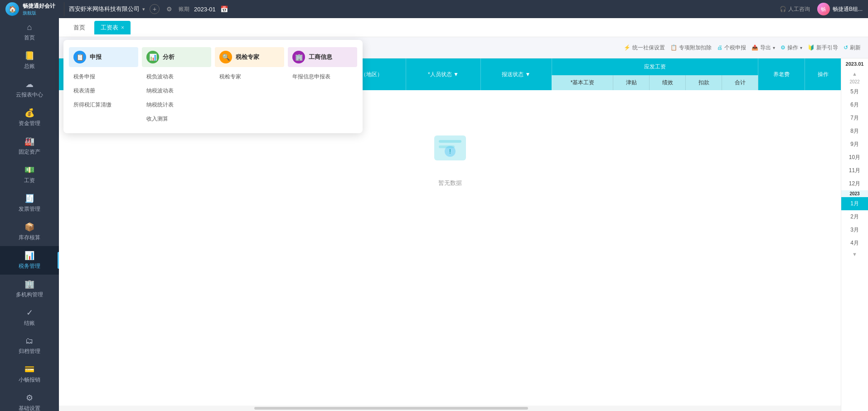 This screenshot has width=868, height=411. What do you see at coordinates (434, 9) in the screenshot?
I see `top-bar: 🏠 畅捷通好会计 旗舰版 西安虾米网络科技有限公司 ▾ + ⚙ 账期 2023-…` at bounding box center [434, 9].